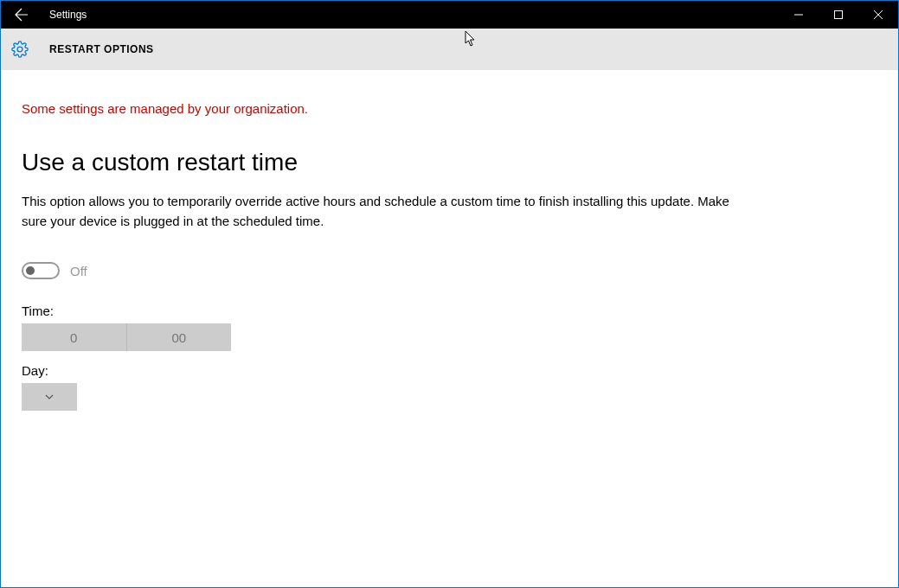  Describe the element at coordinates (102, 49) in the screenshot. I see `page-title: RESTART OPTIONS` at that location.